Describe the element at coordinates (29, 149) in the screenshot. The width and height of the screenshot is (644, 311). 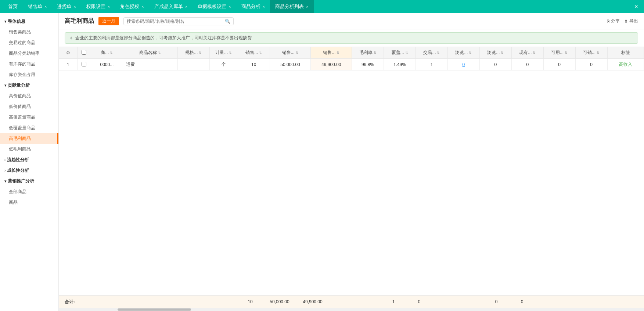
I see `sidebar-item-low-margin: 低毛利商品` at that location.